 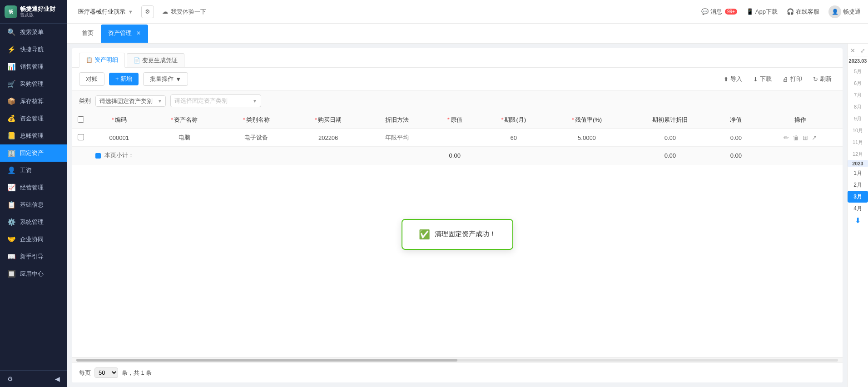 What do you see at coordinates (800, 120) in the screenshot?
I see `th-actions: 操作` at bounding box center [800, 120].